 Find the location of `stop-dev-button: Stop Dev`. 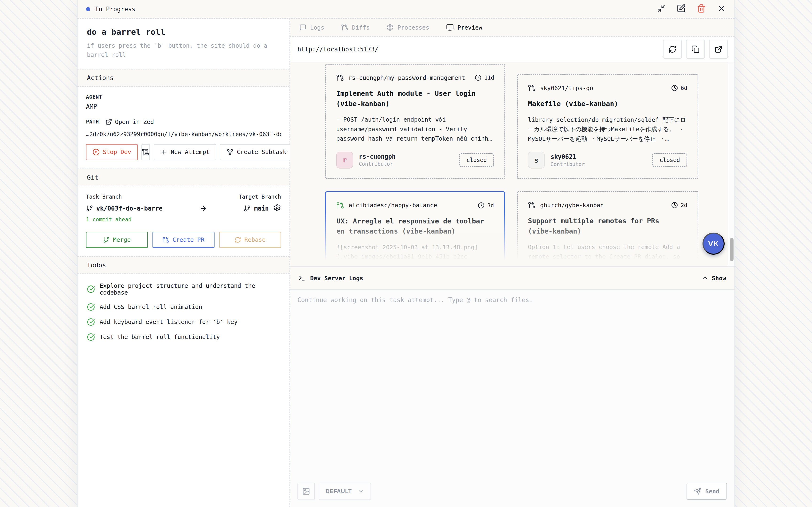

stop-dev-button: Stop Dev is located at coordinates (112, 152).